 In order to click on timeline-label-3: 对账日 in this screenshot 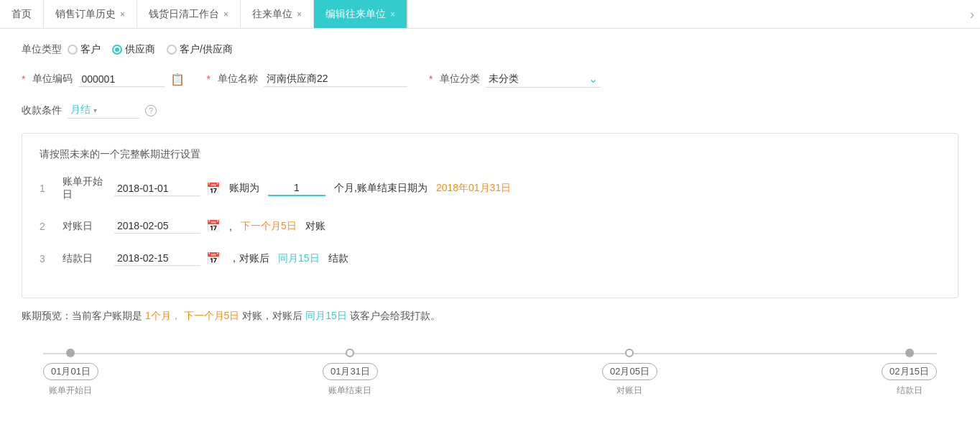, I will do `click(629, 391)`.